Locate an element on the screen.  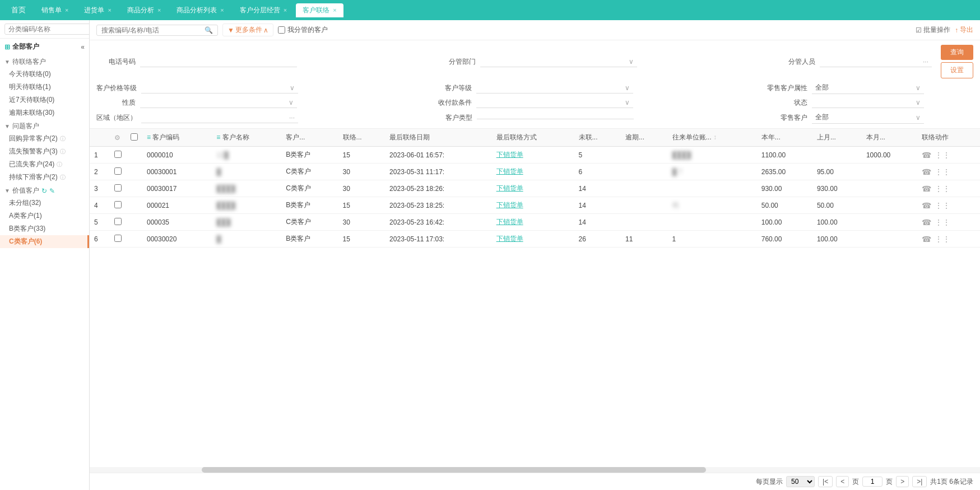
filter-retail-customer-select: 全部 ∨ is located at coordinates (868, 118).